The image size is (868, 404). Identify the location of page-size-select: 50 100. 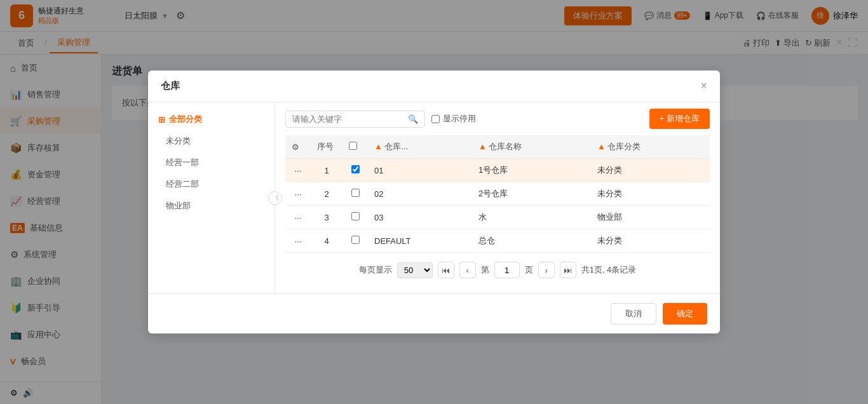
(415, 271).